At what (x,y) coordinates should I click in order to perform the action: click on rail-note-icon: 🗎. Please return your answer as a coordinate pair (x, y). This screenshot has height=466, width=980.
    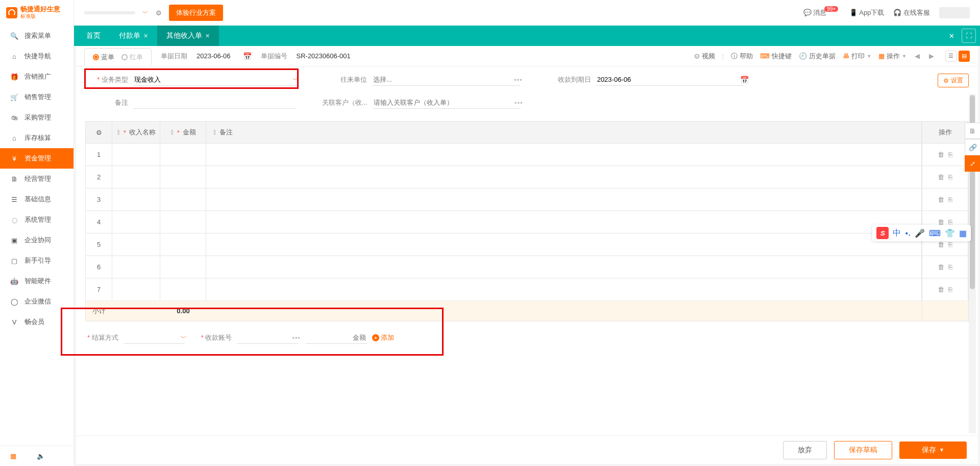
    Looking at the image, I should click on (972, 131).